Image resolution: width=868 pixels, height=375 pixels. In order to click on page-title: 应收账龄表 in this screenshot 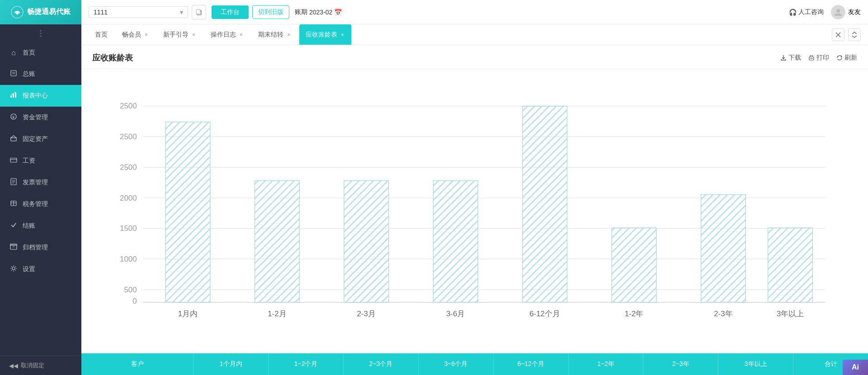, I will do `click(113, 58)`.